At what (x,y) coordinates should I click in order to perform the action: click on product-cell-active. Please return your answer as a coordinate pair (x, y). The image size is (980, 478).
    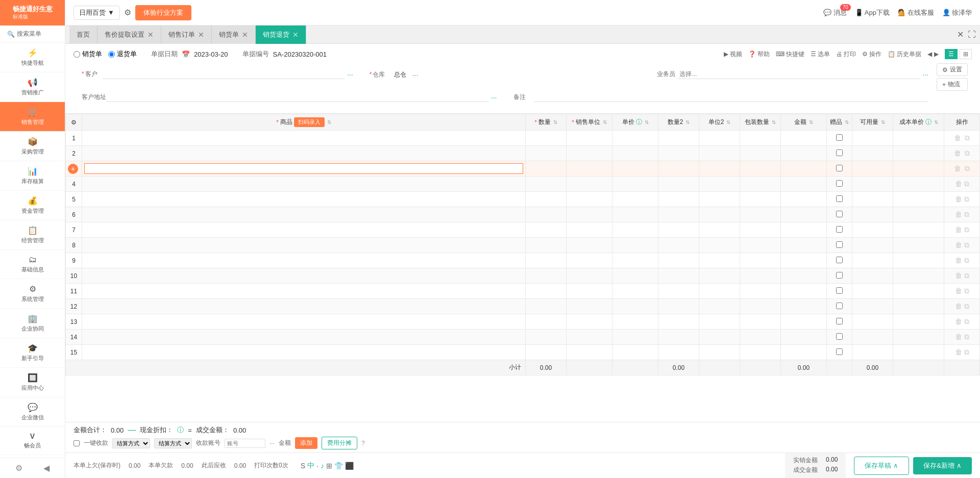
    Looking at the image, I should click on (304, 169).